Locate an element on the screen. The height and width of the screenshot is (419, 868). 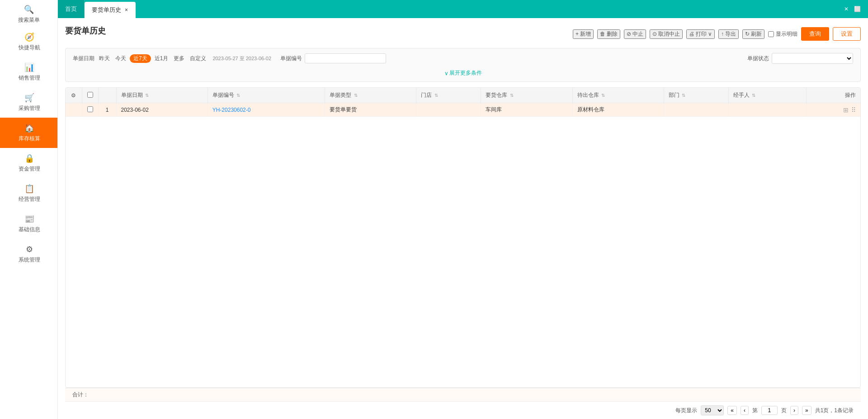
doc-no-input is located at coordinates (345, 58).